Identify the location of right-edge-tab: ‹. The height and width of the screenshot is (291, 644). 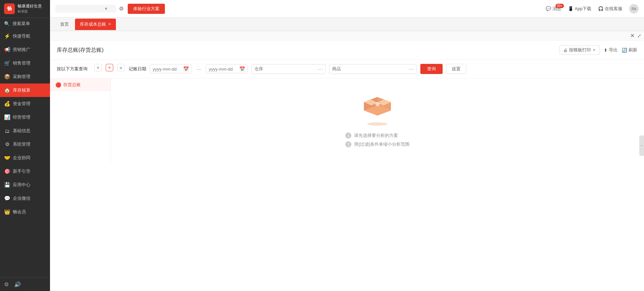
(642, 146).